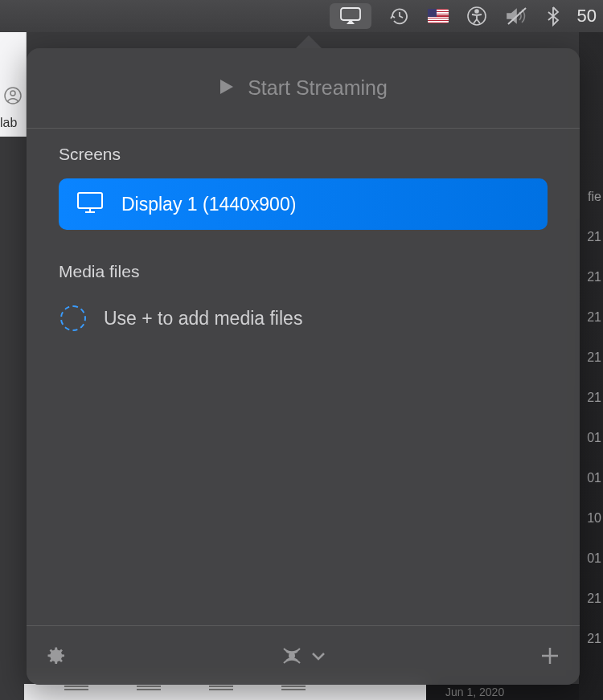  I want to click on background-window-right: fie 21 21 21 21 21 01 01 10 01 21 21, so click(591, 366).